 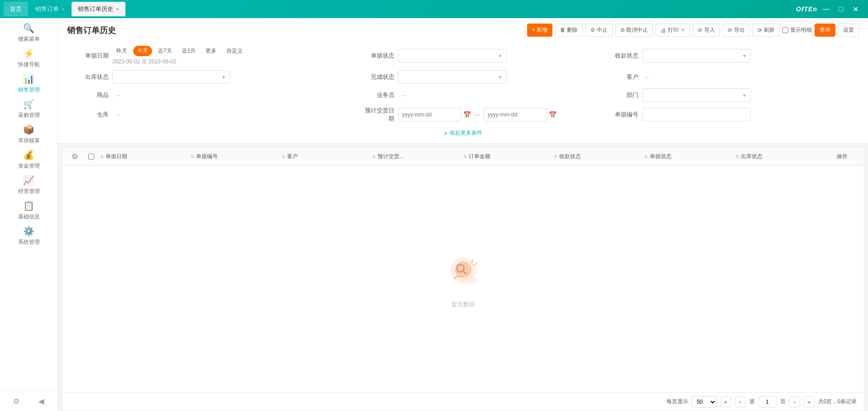 I want to click on goods-control: ···, so click(x=237, y=95).